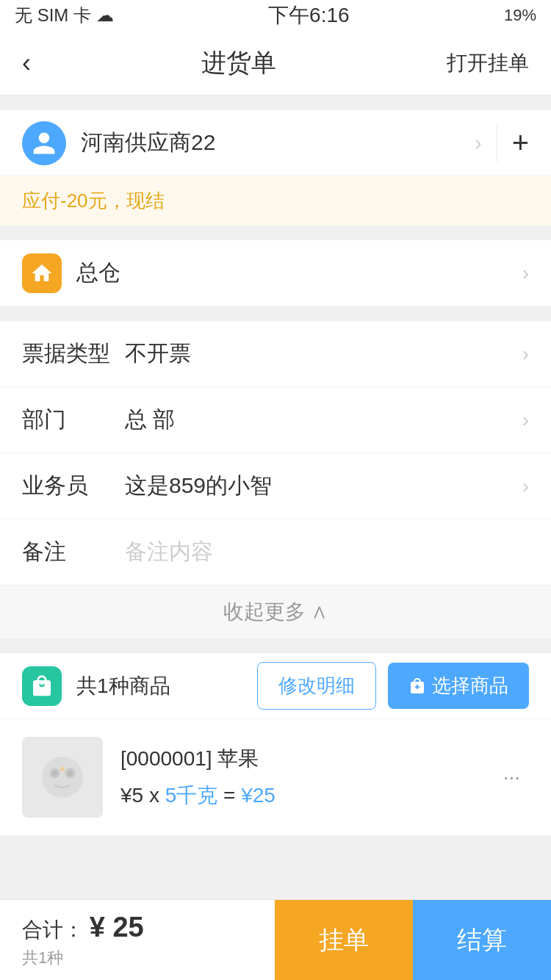 This screenshot has height=980, width=551. I want to click on department-label: 部门, so click(73, 420).